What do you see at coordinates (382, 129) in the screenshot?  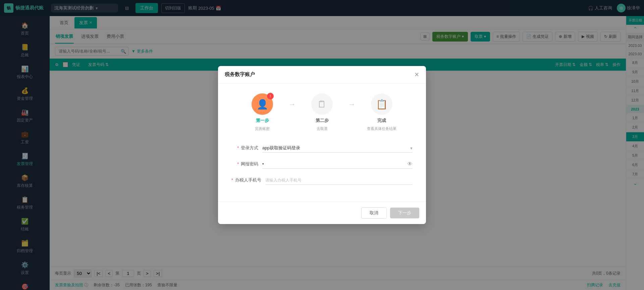 I see `step-3-desc: 查看具体任务结果` at bounding box center [382, 129].